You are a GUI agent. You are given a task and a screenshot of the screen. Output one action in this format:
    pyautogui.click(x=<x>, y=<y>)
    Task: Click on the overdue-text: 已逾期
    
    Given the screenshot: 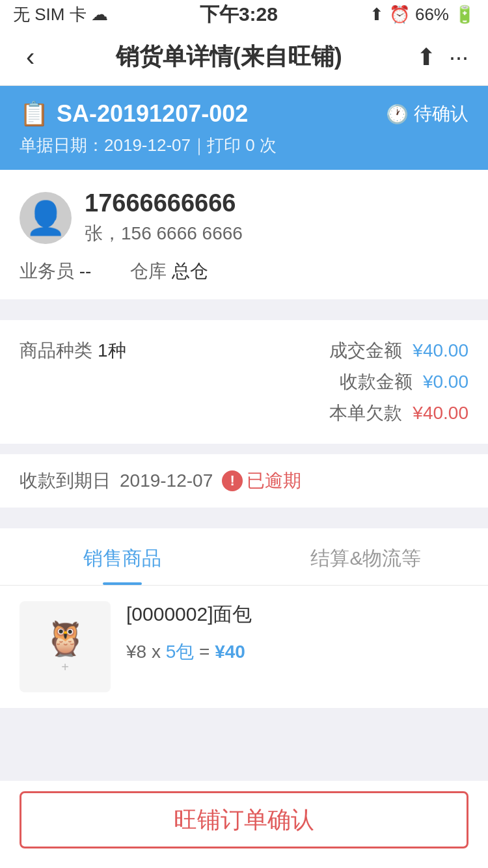 What is the action you would take?
    pyautogui.click(x=274, y=481)
    